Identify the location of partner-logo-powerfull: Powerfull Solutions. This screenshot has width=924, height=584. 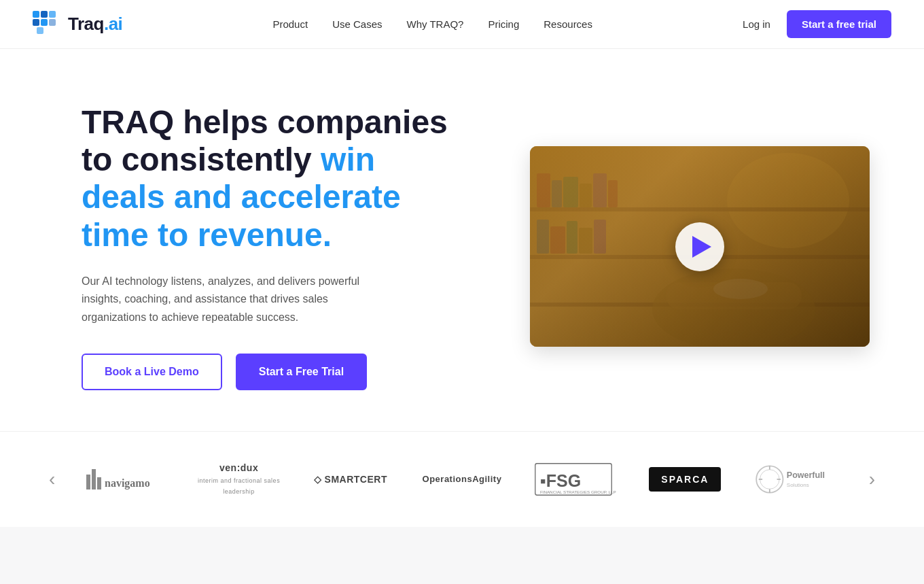
(796, 479).